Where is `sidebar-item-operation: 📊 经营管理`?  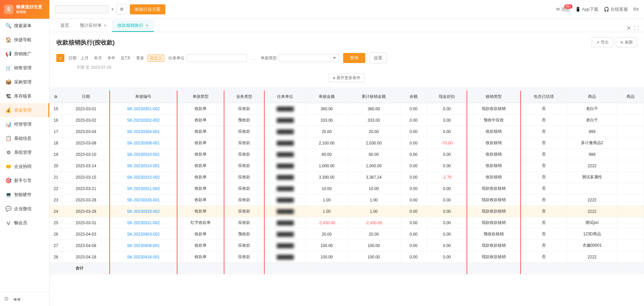 sidebar-item-operation: 📊 经营管理 is located at coordinates (25, 124).